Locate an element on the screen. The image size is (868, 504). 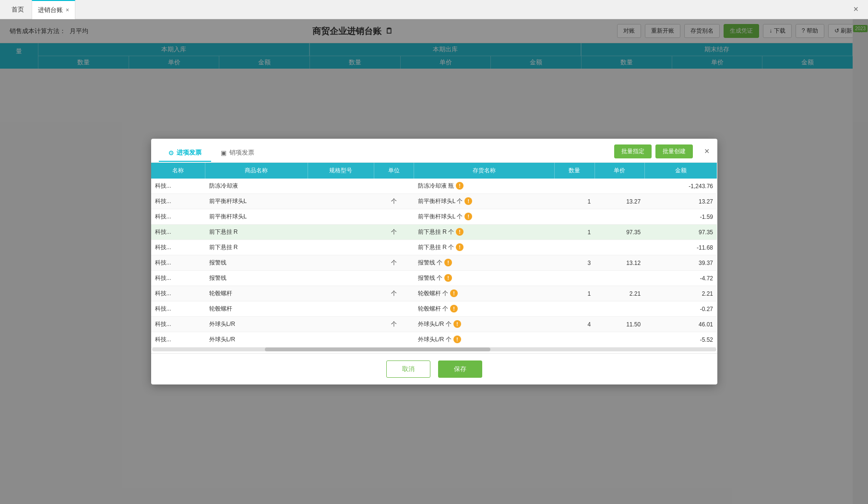
outgoing-icon: ▣ is located at coordinates (224, 153).